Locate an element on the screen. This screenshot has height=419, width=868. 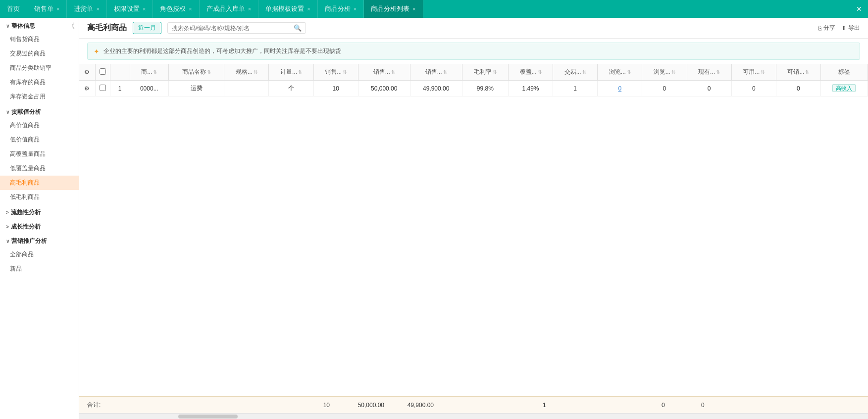
sort-icon-sku_code: ⇅ is located at coordinates (155, 72).